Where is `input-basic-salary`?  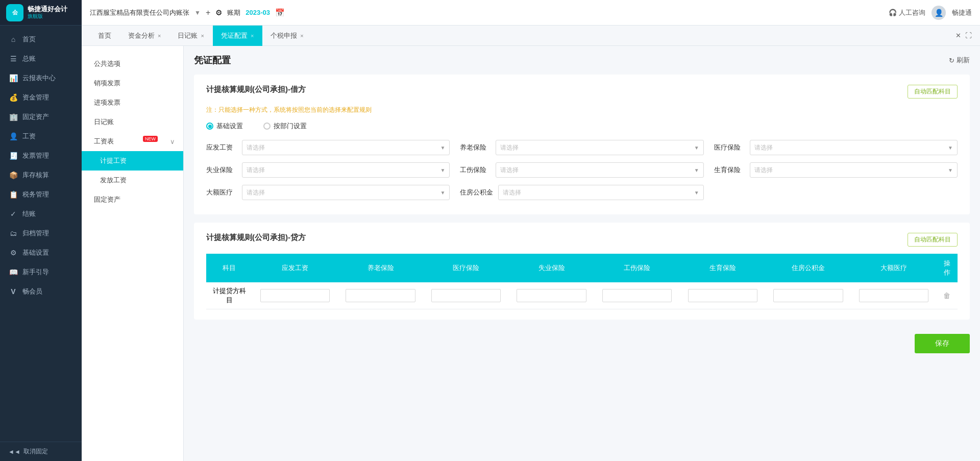
input-basic-salary is located at coordinates (295, 296).